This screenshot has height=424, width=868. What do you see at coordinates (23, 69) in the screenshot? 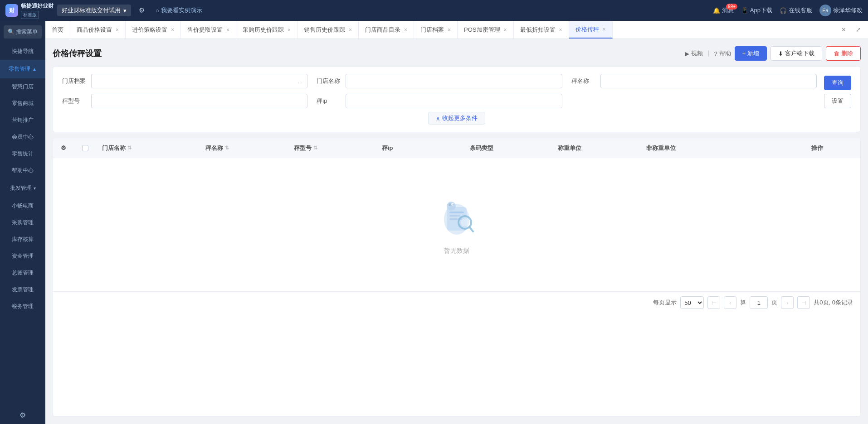
I see `sidebar-item-retail-management: 零售管理 ▲` at bounding box center [23, 69].